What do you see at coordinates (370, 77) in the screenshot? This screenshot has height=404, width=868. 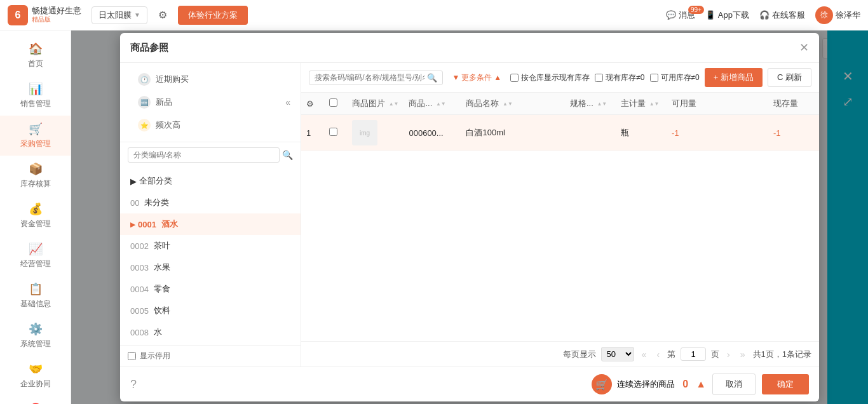 I see `product-search-input` at bounding box center [370, 77].